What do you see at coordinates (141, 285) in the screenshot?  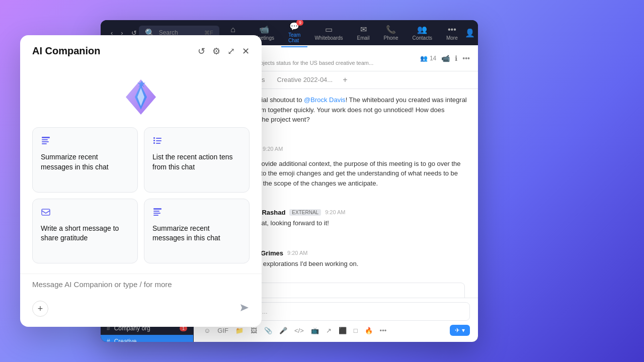 I see `ai-message-input` at bounding box center [141, 285].